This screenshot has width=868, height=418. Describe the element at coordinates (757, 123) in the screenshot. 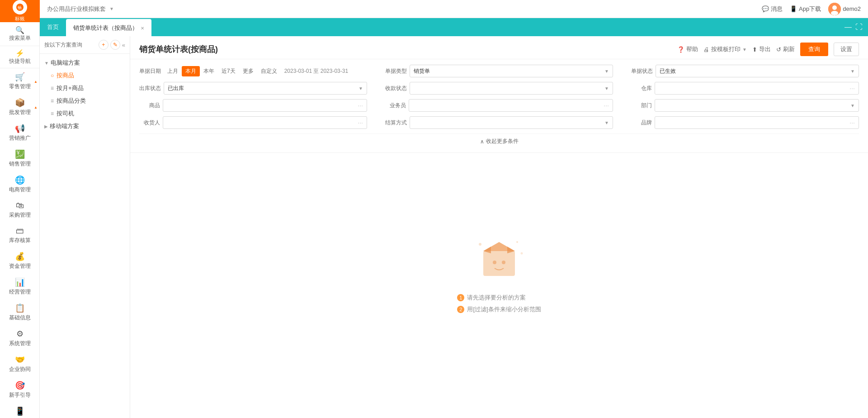

I see `brand-input: ···` at that location.